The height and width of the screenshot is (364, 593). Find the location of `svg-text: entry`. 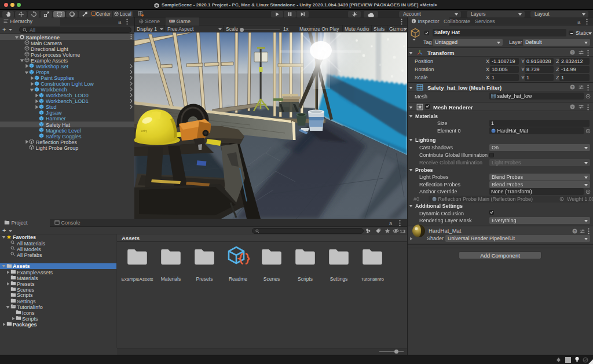

svg-text: entry is located at coordinates (145, 131).